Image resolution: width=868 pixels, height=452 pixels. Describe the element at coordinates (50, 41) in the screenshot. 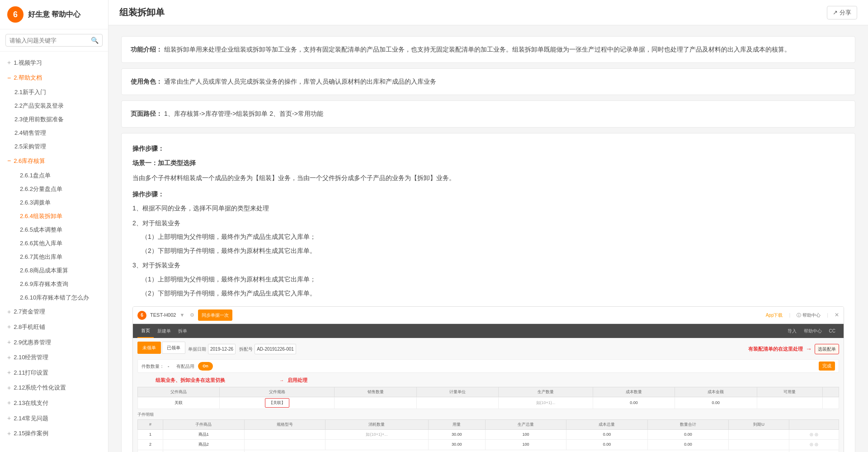

I see `search-input` at that location.